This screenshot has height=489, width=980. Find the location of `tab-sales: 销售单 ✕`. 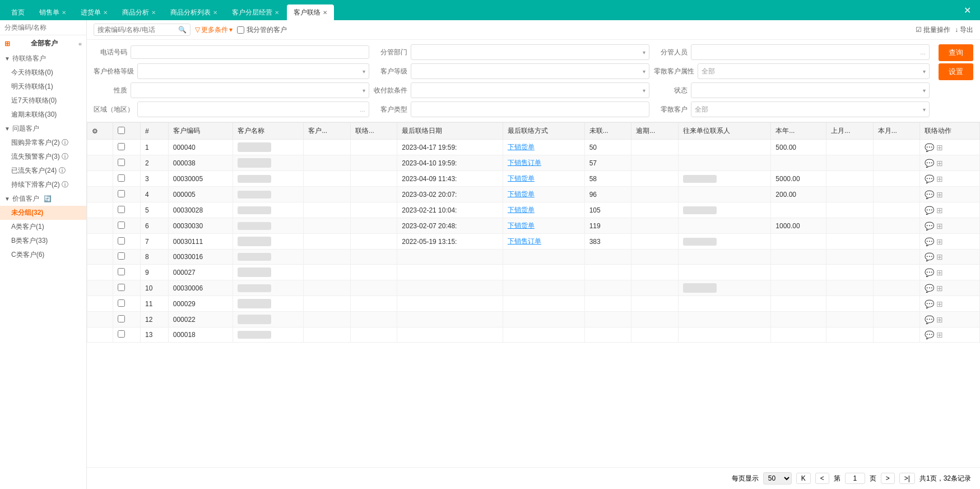

tab-sales: 销售单 ✕ is located at coordinates (53, 12).